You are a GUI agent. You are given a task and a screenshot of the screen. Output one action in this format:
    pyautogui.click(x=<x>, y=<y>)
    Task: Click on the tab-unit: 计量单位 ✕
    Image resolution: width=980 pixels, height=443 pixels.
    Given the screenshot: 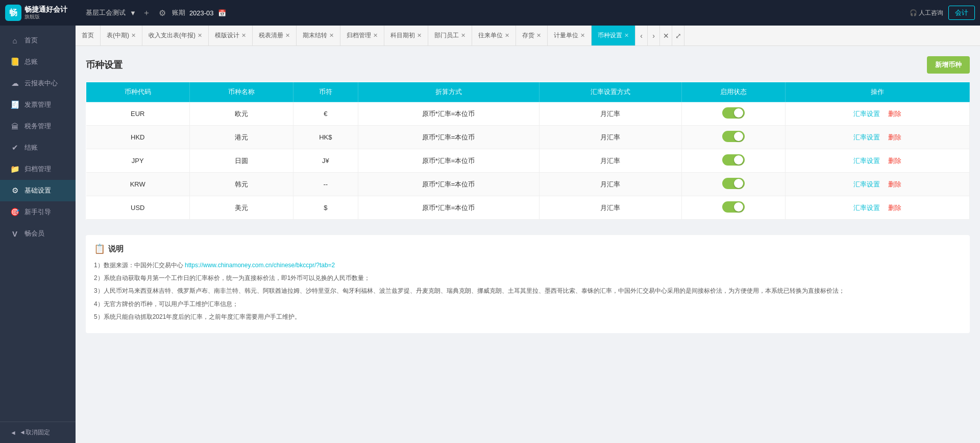 What is the action you would take?
    pyautogui.click(x=570, y=36)
    